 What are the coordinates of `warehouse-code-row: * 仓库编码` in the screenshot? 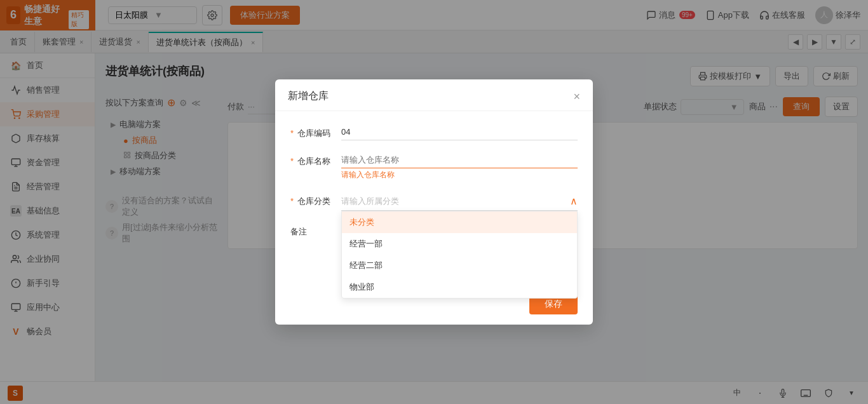 It's located at (434, 132).